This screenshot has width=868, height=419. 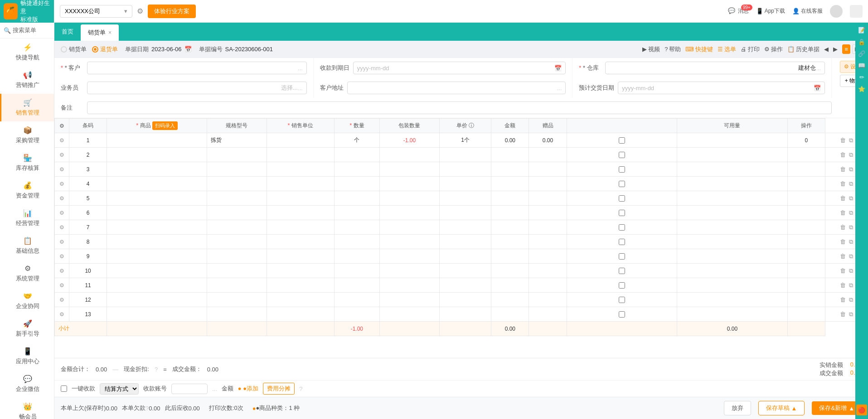 I want to click on row-amount: 0.00, so click(x=548, y=140).